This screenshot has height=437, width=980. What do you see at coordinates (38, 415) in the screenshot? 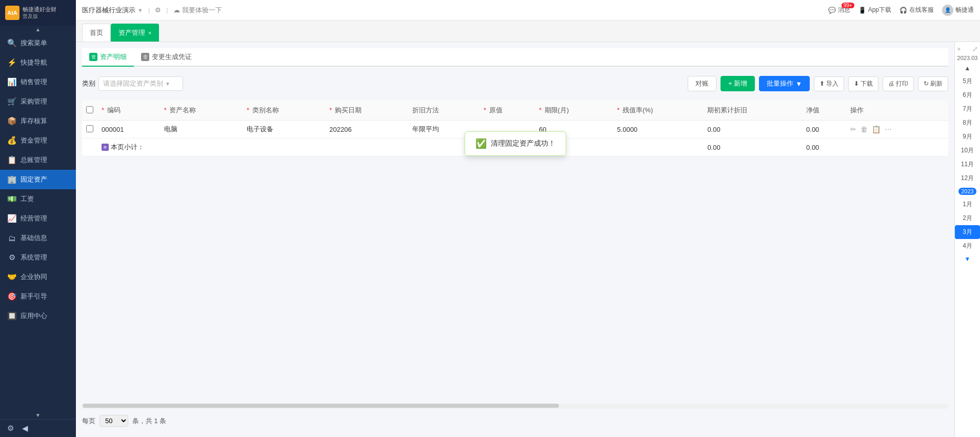
I see `sidebar-scroll-down: ▼` at bounding box center [38, 415].